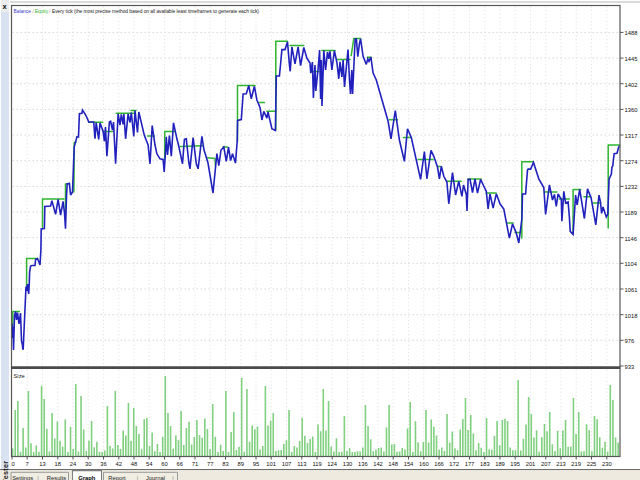 This screenshot has height=480, width=640. I want to click on svg-text: 113, so click(302, 464).